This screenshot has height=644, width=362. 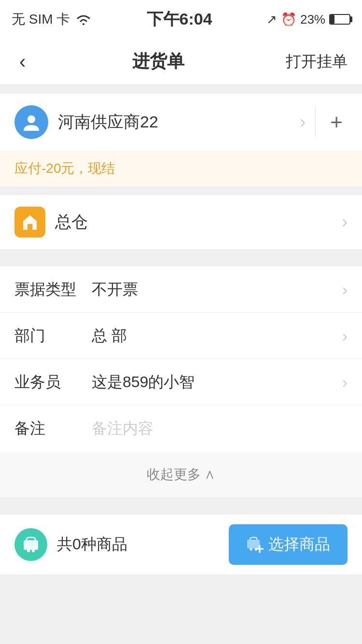 What do you see at coordinates (198, 222) in the screenshot?
I see `warehouse-name: 总仓` at bounding box center [198, 222].